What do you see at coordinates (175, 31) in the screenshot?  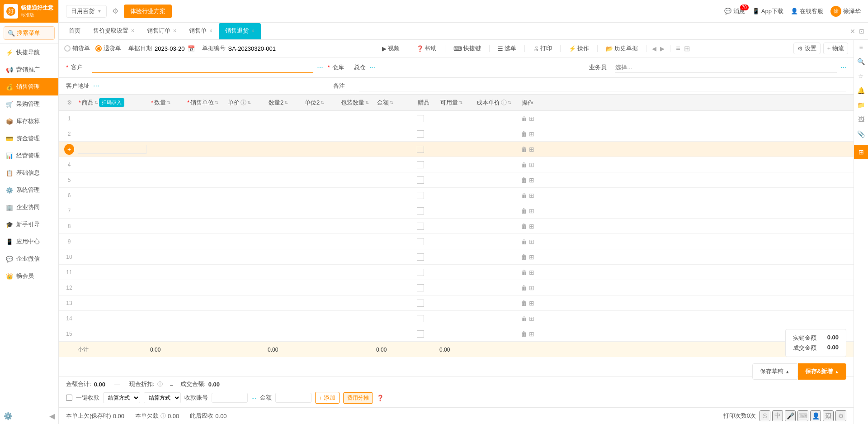 I see `tab-sales-order-close: ×` at bounding box center [175, 31].